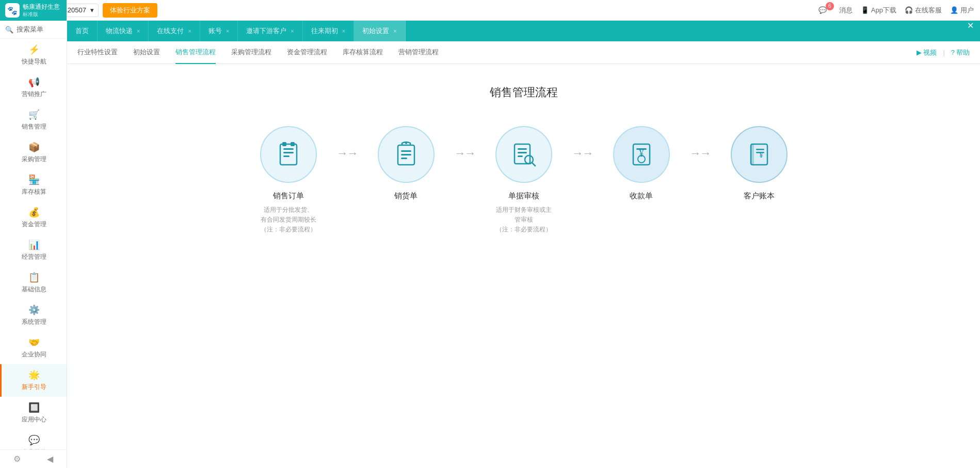  Describe the element at coordinates (33, 30) in the screenshot. I see `search-menu-item: 🔍 搜索菜单` at that location.